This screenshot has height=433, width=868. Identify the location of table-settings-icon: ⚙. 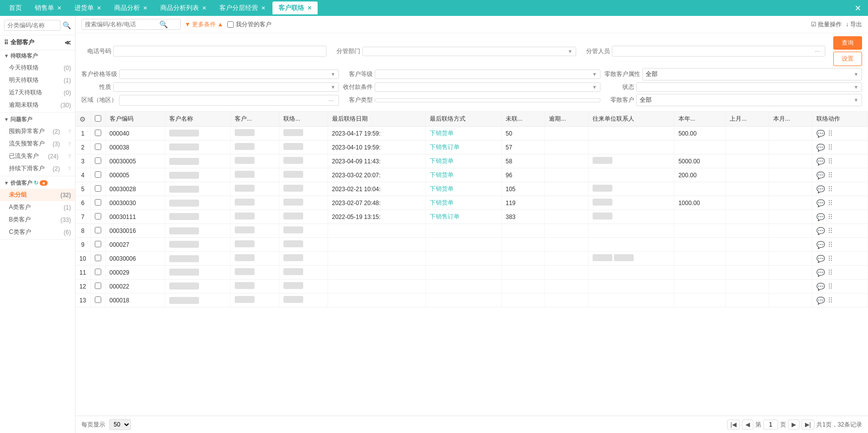
(82, 119).